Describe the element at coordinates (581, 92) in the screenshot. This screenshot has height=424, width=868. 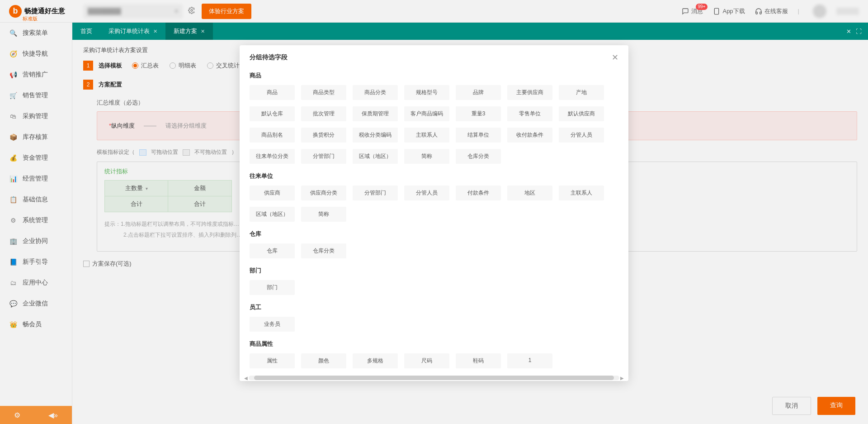
I see `field-chip: 产地` at that location.